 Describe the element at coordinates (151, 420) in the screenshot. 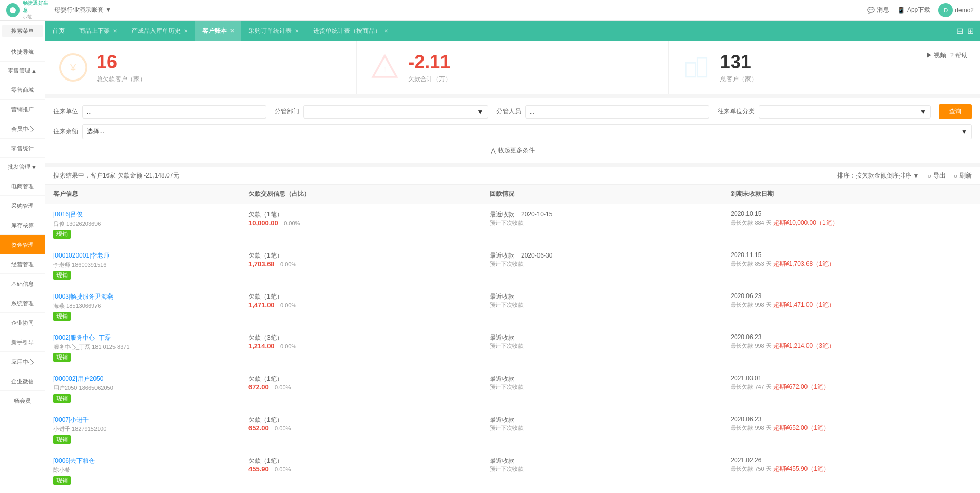

I see `customer-name-5: [0007]小进千` at that location.